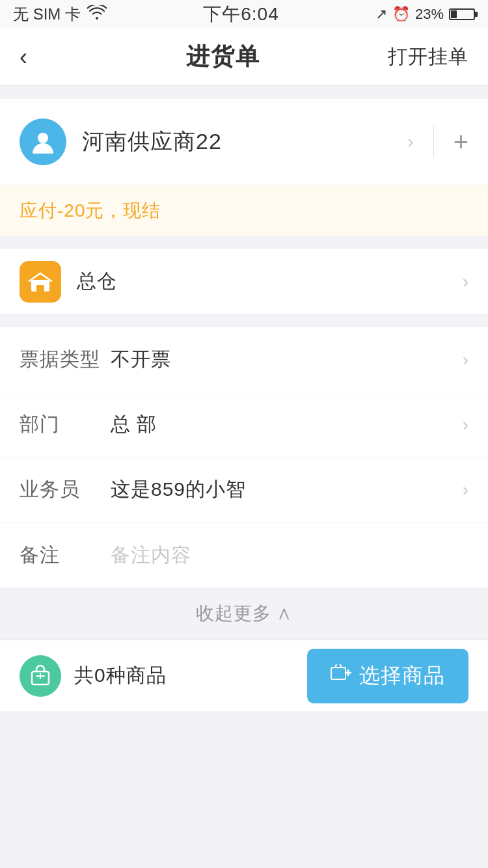  Describe the element at coordinates (402, 676) in the screenshot. I see `select-product-label: 选择商品` at that location.